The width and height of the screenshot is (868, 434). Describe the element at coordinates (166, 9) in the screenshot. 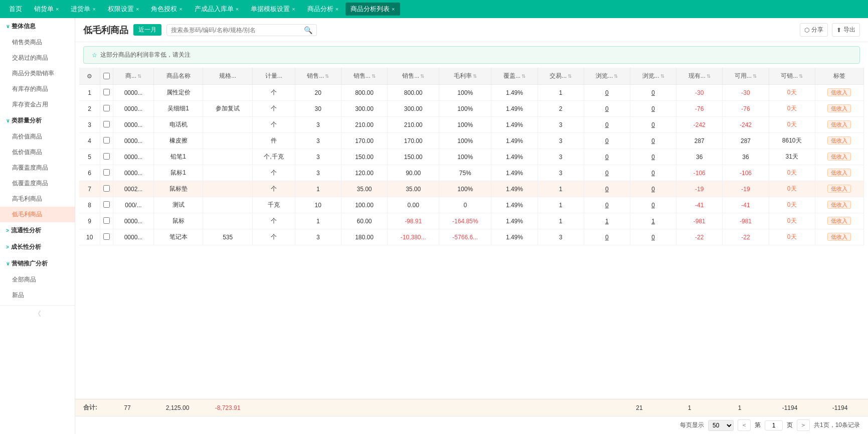

I see `nav-item-角色授权: 角色授权×` at that location.